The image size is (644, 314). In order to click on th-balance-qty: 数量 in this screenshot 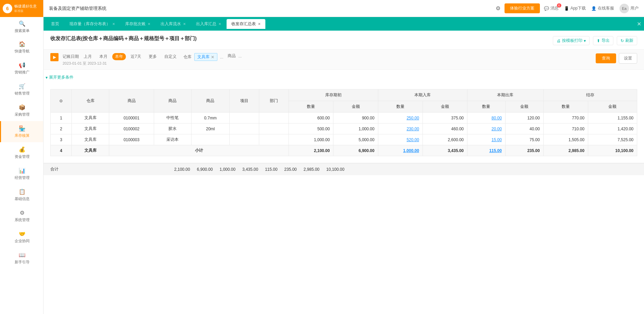, I will do `click(565, 107)`.